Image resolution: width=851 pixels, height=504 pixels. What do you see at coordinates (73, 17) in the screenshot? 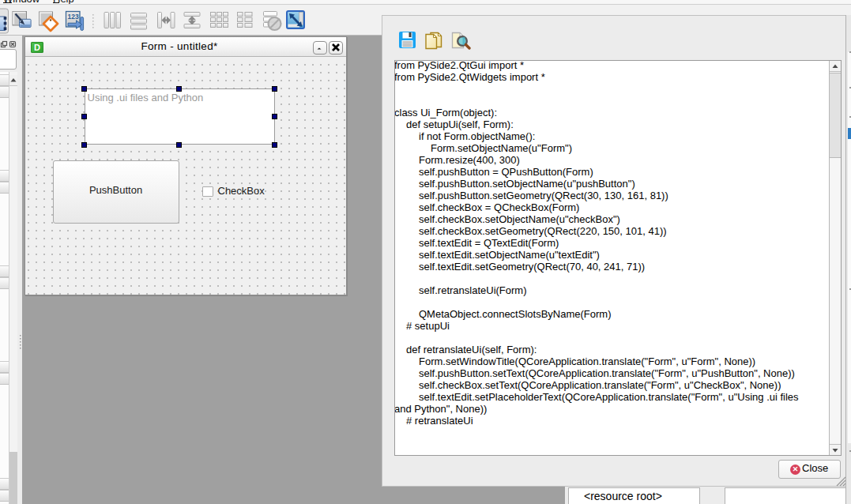
I see `svg-text: 123` at bounding box center [73, 17].